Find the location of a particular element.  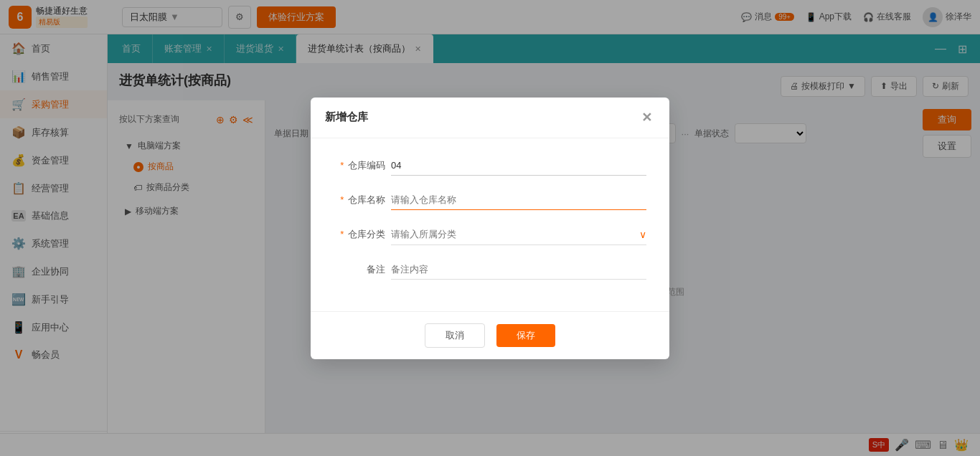

modal-header: 新增仓库 ✕ is located at coordinates (490, 118).